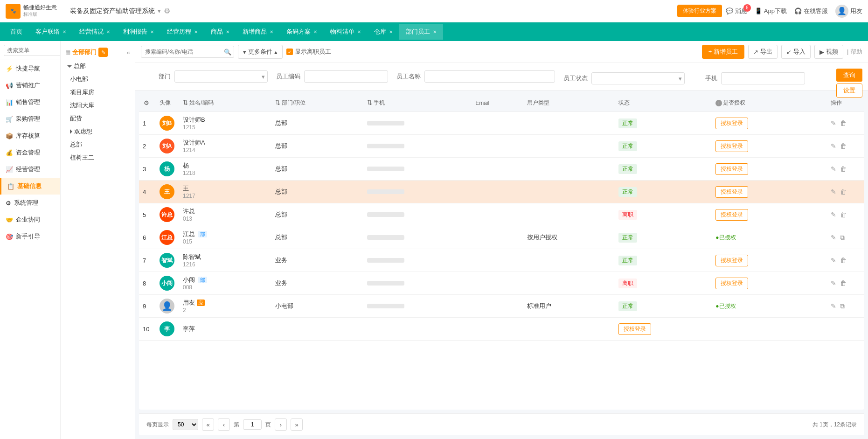  Describe the element at coordinates (30, 203) in the screenshot. I see `sidebar-item-system: ⚙ 系统管理` at that location.